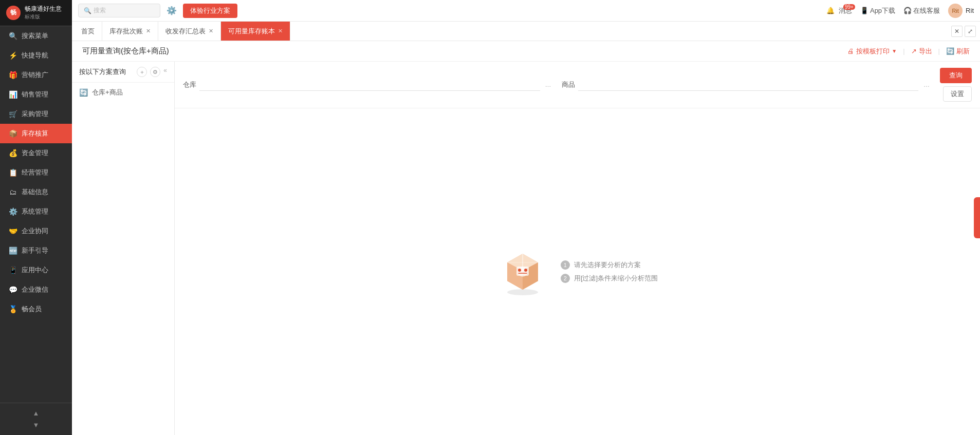  Describe the element at coordinates (607, 265) in the screenshot. I see `tip-text-1: 请先选择要分析的方案` at that location.